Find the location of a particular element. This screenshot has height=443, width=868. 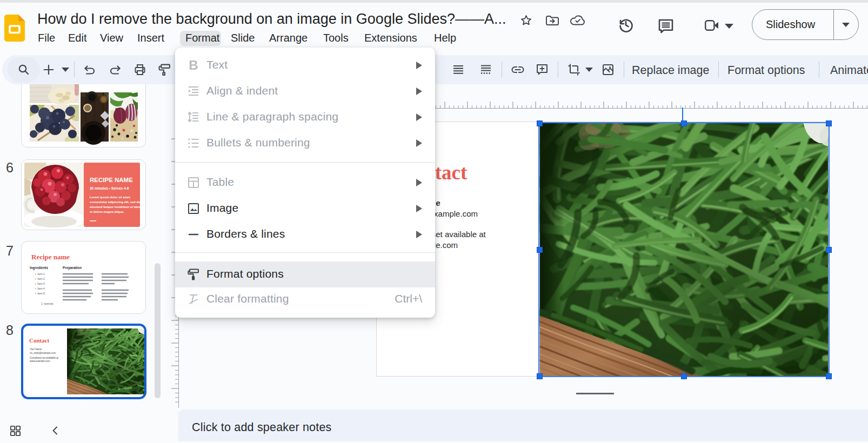

svg-text: no_reply@example.com is located at coordinates (43, 353).